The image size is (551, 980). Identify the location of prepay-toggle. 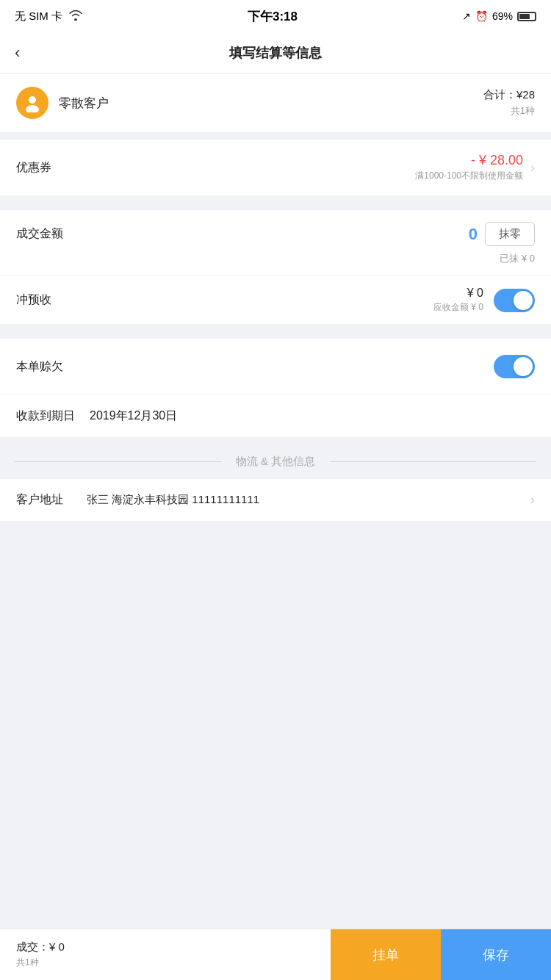
(514, 300).